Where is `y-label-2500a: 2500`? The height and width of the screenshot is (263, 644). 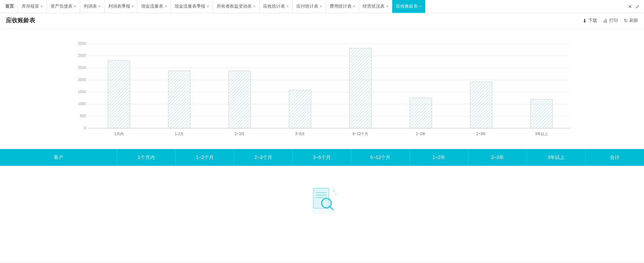
y-label-2500a: 2500 is located at coordinates (82, 44).